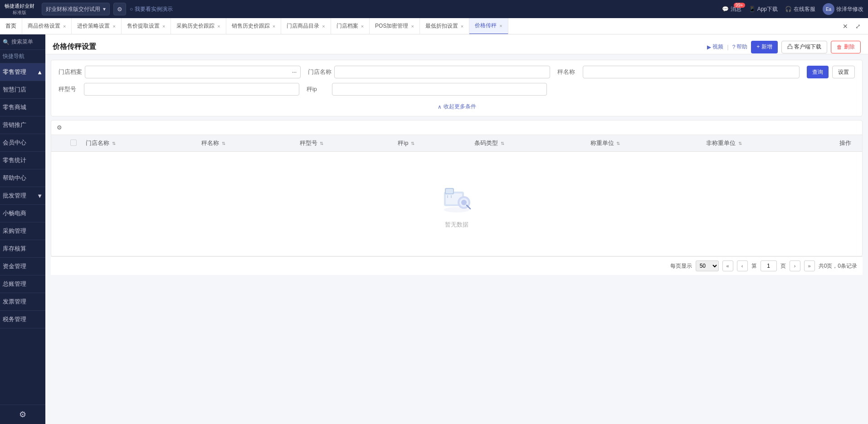  What do you see at coordinates (809, 266) in the screenshot?
I see `last-page-icon: »` at bounding box center [809, 266].